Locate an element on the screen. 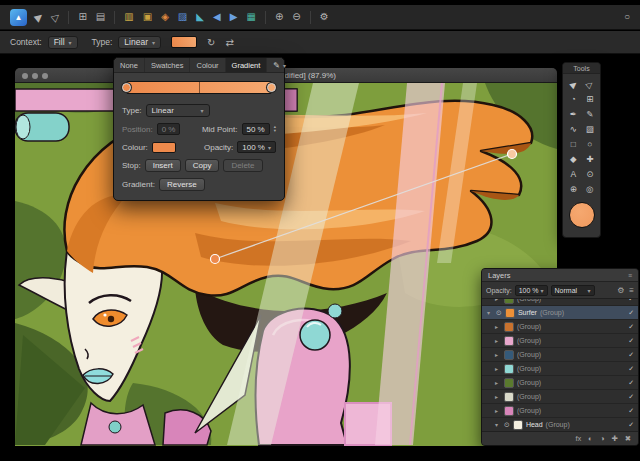 The image size is (640, 461). move-tool-icon: ▶ is located at coordinates (574, 84).